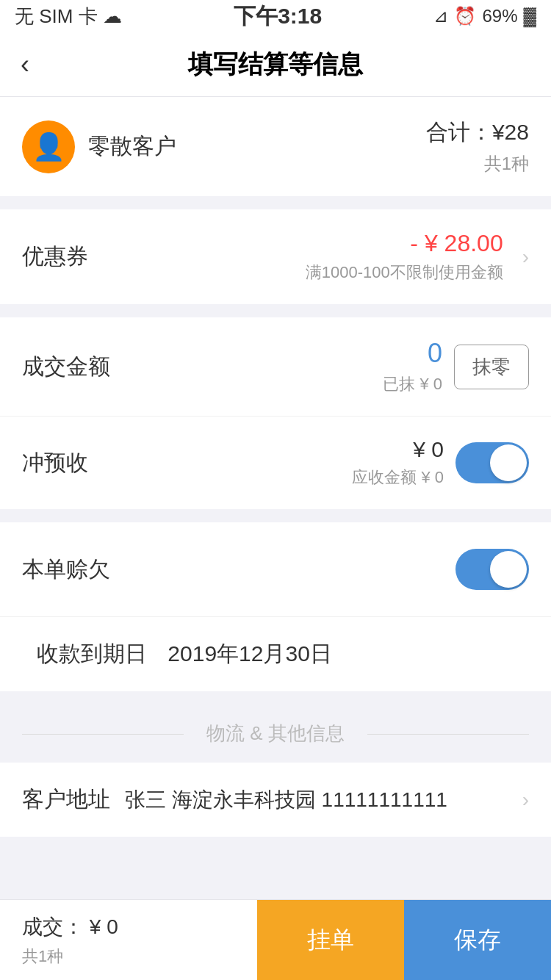 This screenshot has height=980, width=551. What do you see at coordinates (413, 353) in the screenshot?
I see `deal-amount-value: 0` at bounding box center [413, 353].